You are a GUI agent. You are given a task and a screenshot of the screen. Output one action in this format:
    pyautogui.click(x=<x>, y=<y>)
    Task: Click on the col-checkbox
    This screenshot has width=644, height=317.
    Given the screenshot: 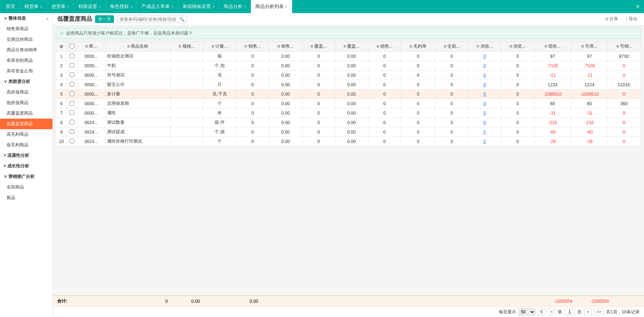 What is the action you would take?
    pyautogui.click(x=72, y=47)
    